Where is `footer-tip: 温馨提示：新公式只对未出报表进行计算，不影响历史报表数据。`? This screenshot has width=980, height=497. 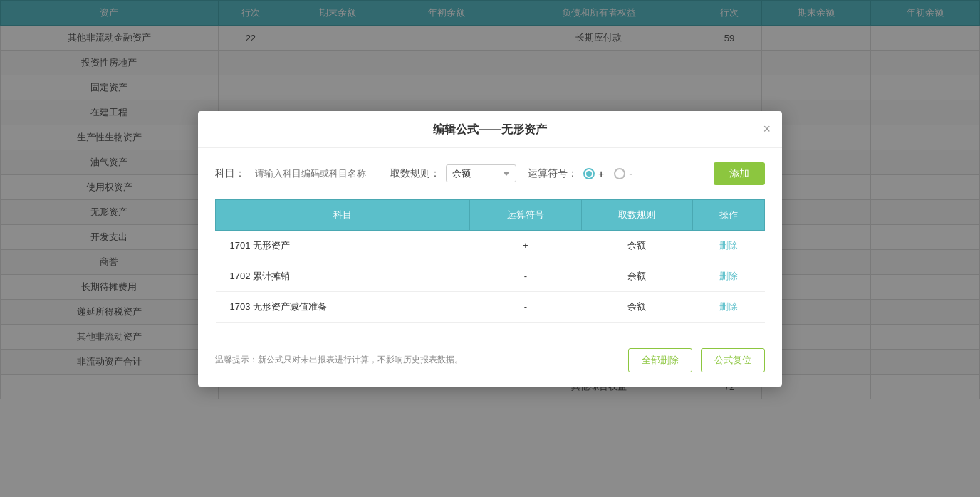
footer-tip: 温馨提示：新公式只对未出报表进行计算，不影响历史报表数据。 is located at coordinates (339, 360).